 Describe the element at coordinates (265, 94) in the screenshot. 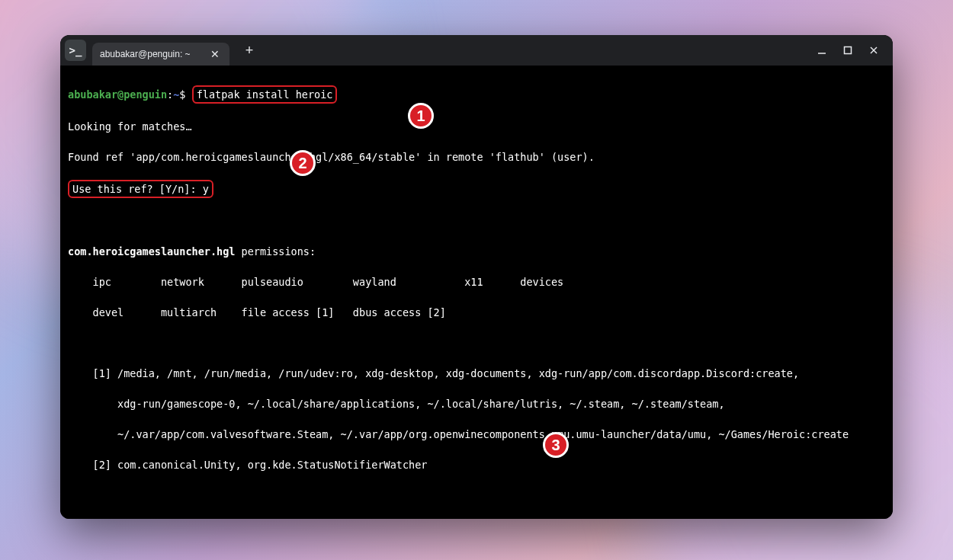

I see `highlight-command: flatpak install heroic` at that location.